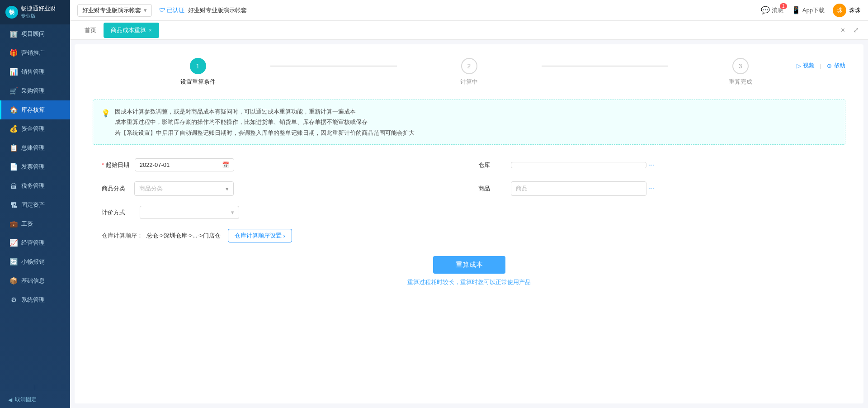  I want to click on tab-close-icon: ×, so click(150, 30).